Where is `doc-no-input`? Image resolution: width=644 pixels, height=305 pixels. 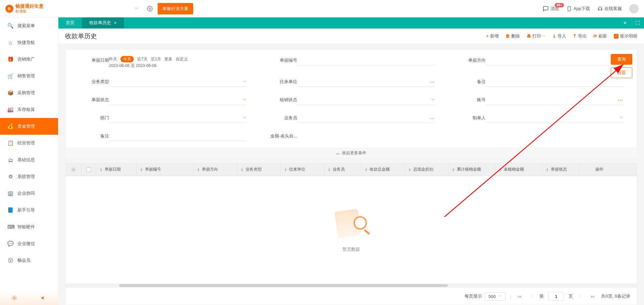
doc-no-input is located at coordinates (366, 61).